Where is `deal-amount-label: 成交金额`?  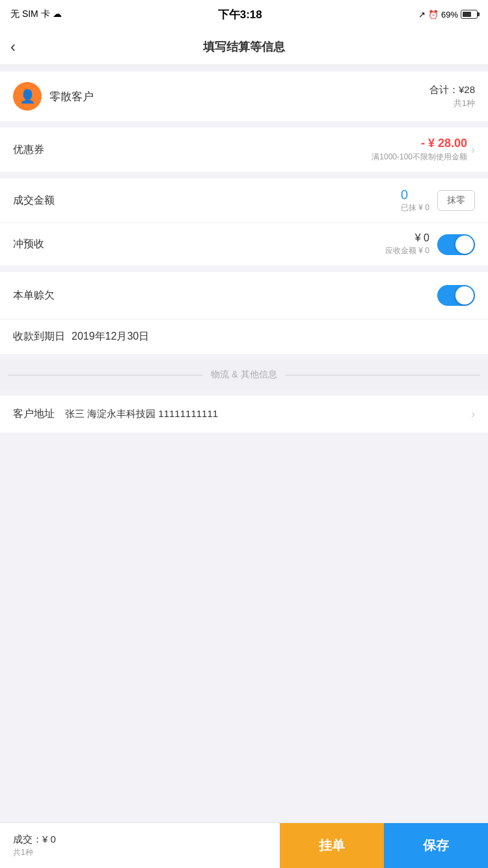
deal-amount-label: 成交金额 is located at coordinates (34, 200).